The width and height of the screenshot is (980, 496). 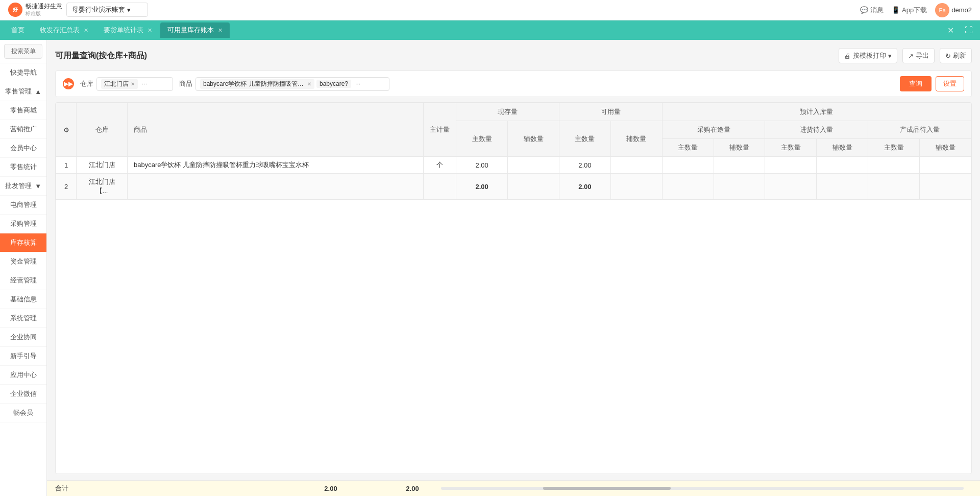 I want to click on nav-tabs: 首页 收发存汇总表 ✕ 要货单统计表 ✕ 可用量库存账本 ✕ ✕ ⛶, so click(x=490, y=30).